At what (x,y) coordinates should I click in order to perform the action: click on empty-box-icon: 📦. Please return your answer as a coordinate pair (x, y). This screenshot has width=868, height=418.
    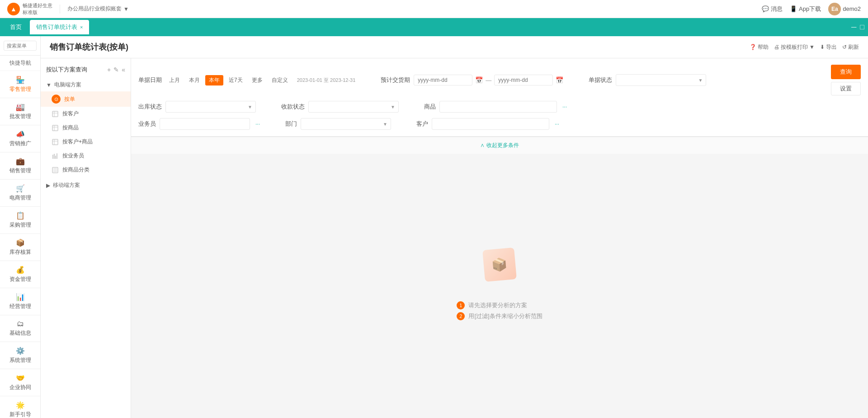
    Looking at the image, I should click on (500, 265).